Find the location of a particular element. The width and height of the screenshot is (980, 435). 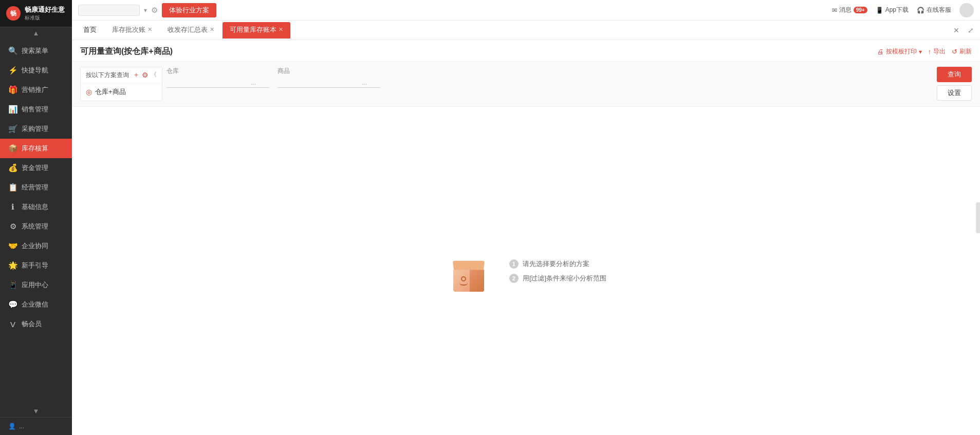

nav-icon-5: 📦 is located at coordinates (13, 148).